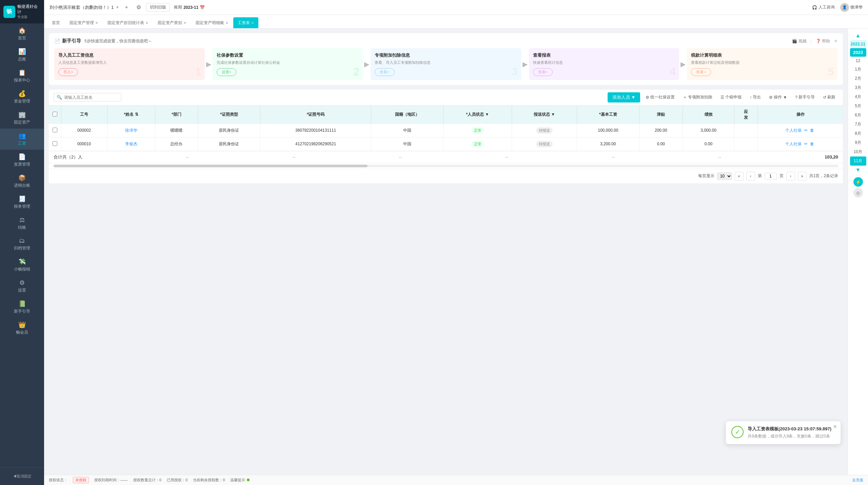 Image resolution: width=868 pixels, height=485 pixels. Describe the element at coordinates (139, 7) in the screenshot. I see `settings-btn: ⚙` at that location.